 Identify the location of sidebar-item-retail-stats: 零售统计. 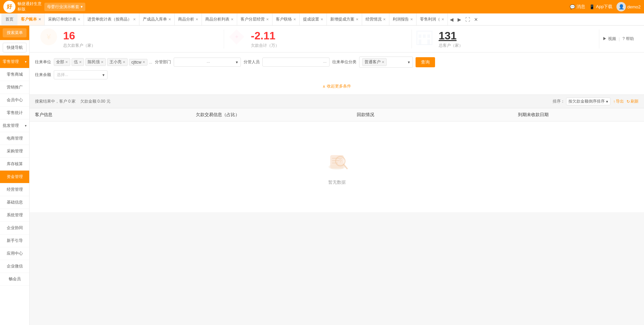
(15, 113).